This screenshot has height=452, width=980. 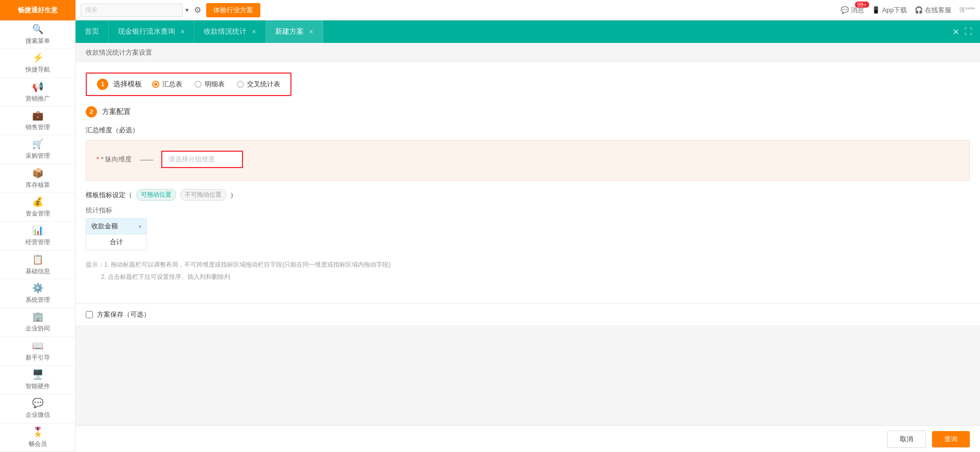 I want to click on user-name: 张****, so click(x=967, y=10).